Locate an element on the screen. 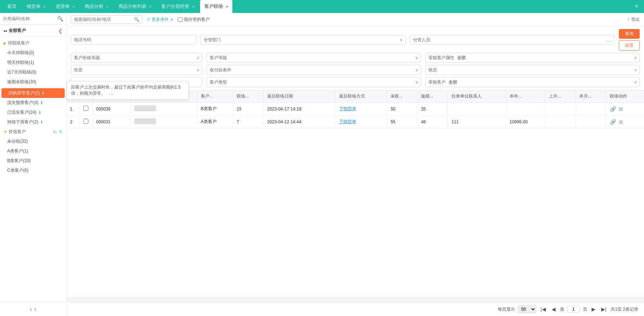  horizontal-scrollbar is located at coordinates (355, 300).